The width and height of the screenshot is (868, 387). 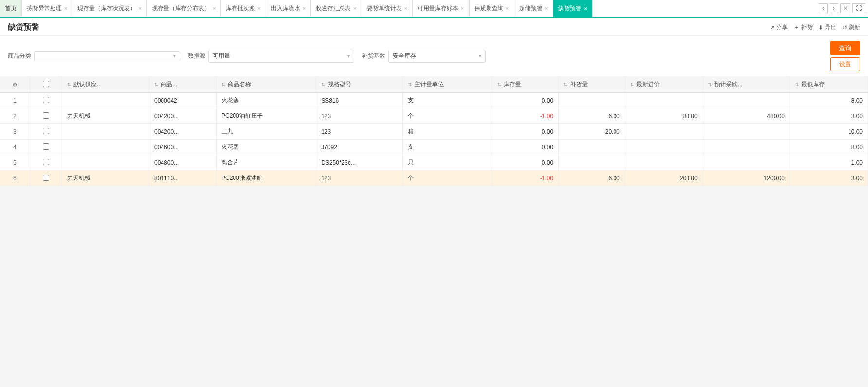 I want to click on row-stock-2: 0.00, so click(x=525, y=132).